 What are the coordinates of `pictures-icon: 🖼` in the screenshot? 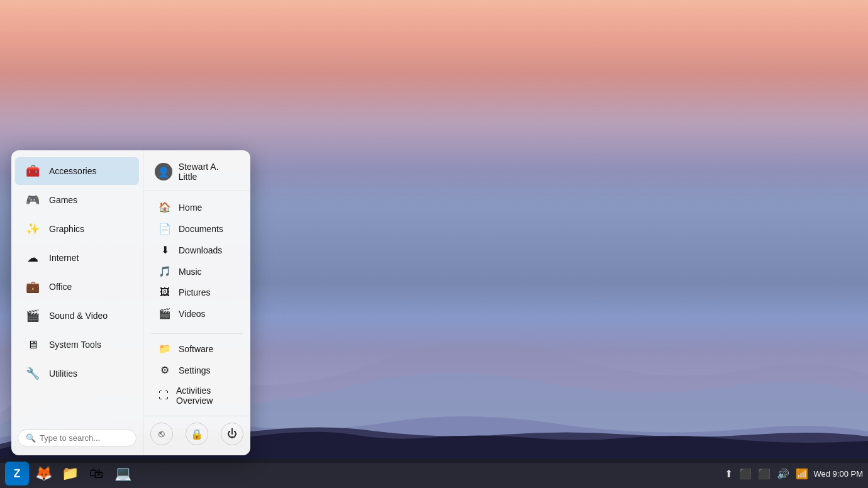 It's located at (165, 292).